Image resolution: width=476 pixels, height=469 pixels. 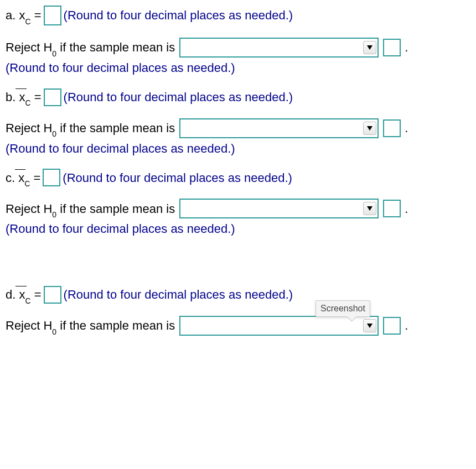 What do you see at coordinates (178, 97) in the screenshot?
I see `part-b-hint: (Round to four decimal places as needed.…` at bounding box center [178, 97].